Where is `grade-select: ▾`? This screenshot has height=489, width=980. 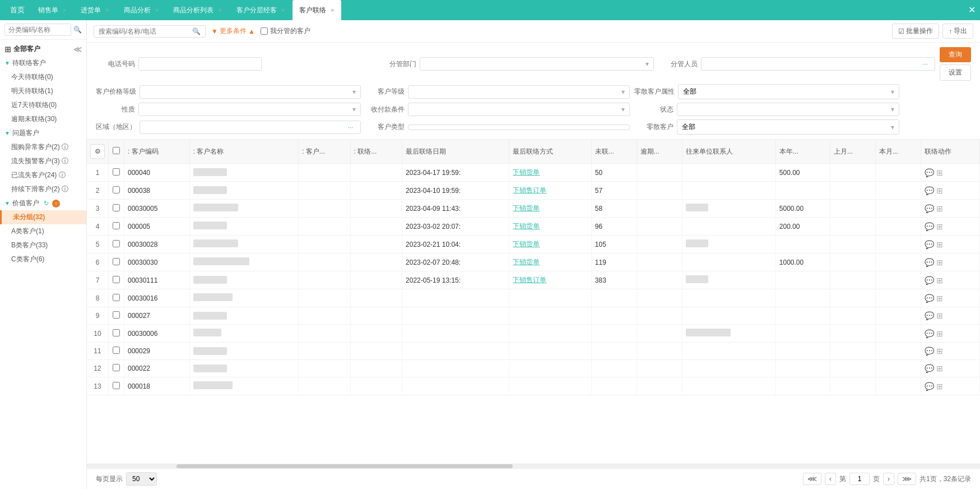 grade-select: ▾ is located at coordinates (519, 92).